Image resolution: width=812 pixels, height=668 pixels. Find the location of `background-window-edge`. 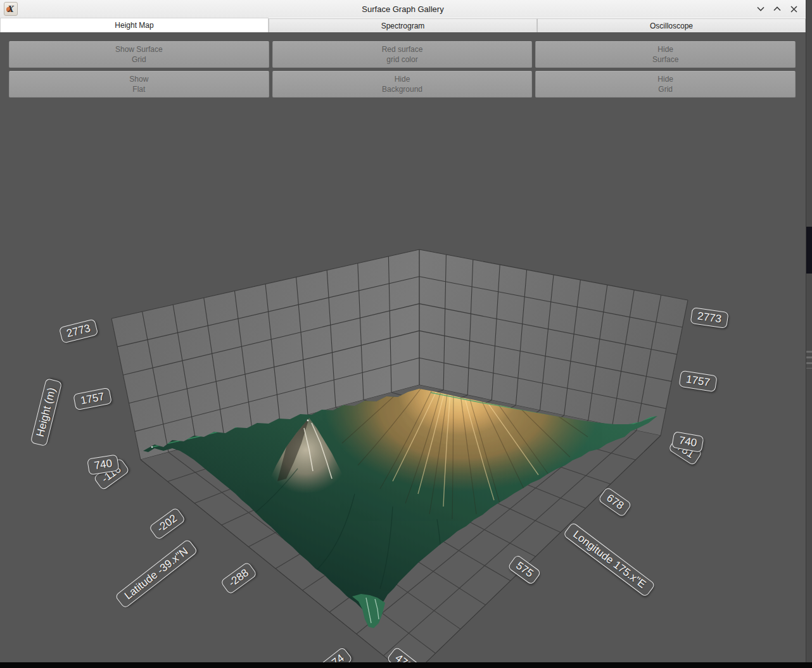

background-window-edge is located at coordinates (809, 331).